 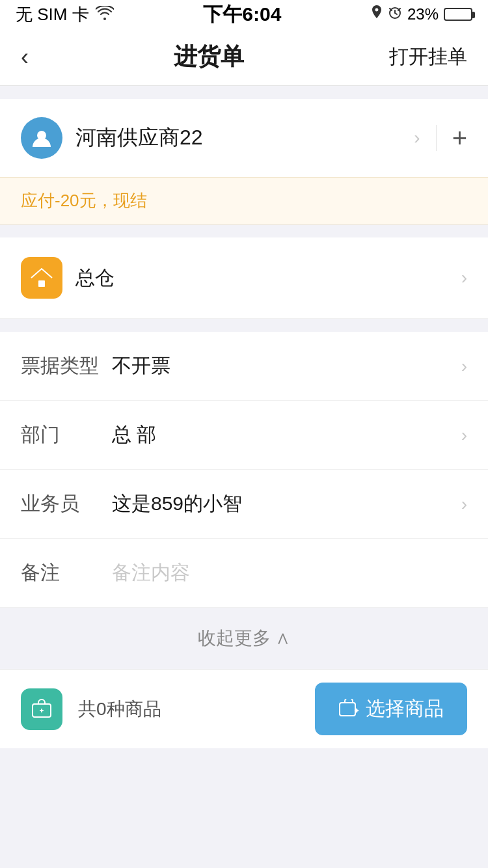 I want to click on nav-bar: ‹ 进货单 打开挂单, so click(x=244, y=57).